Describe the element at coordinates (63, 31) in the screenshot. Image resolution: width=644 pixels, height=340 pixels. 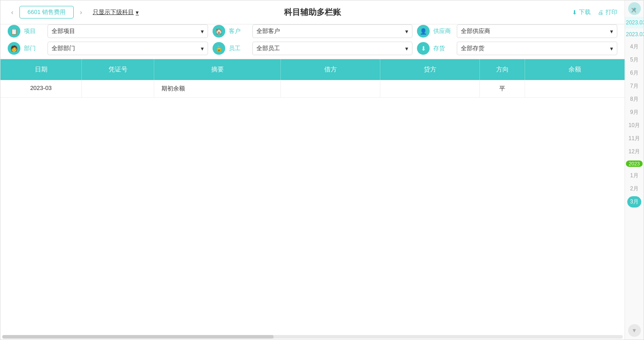
I see `project-select-value: 全部项目` at that location.